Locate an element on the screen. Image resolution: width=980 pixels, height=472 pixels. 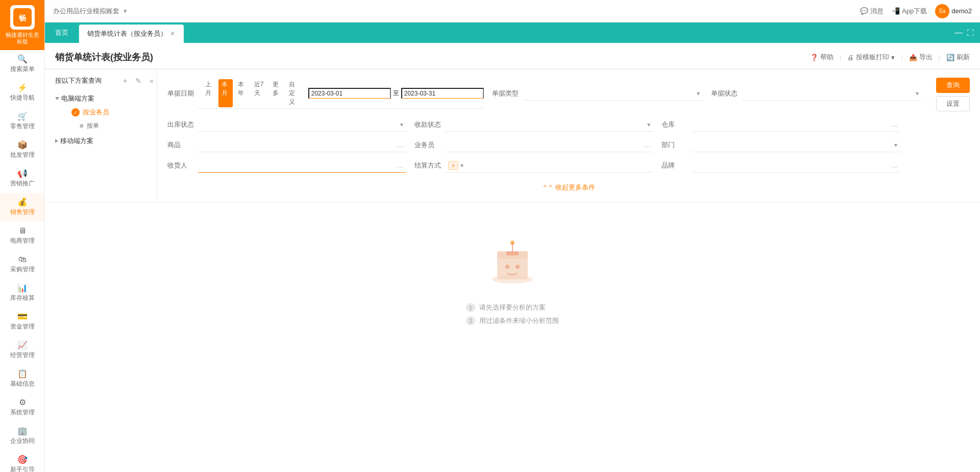
add-scheme-button: + is located at coordinates (125, 81).